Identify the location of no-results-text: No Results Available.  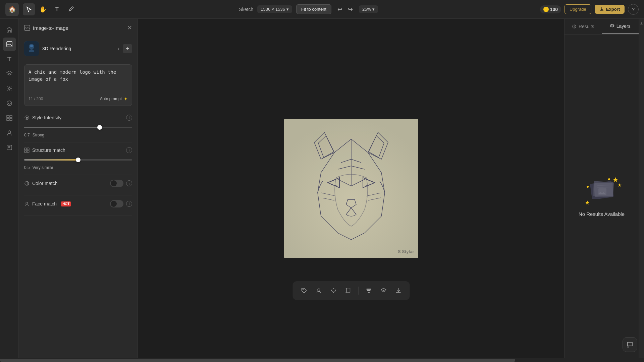
(602, 214).